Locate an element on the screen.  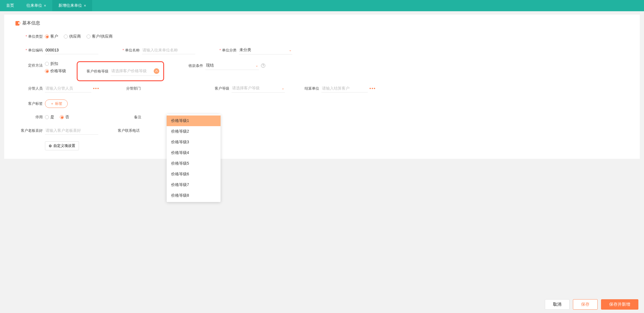
chevron-up-icon is located at coordinates (157, 71).